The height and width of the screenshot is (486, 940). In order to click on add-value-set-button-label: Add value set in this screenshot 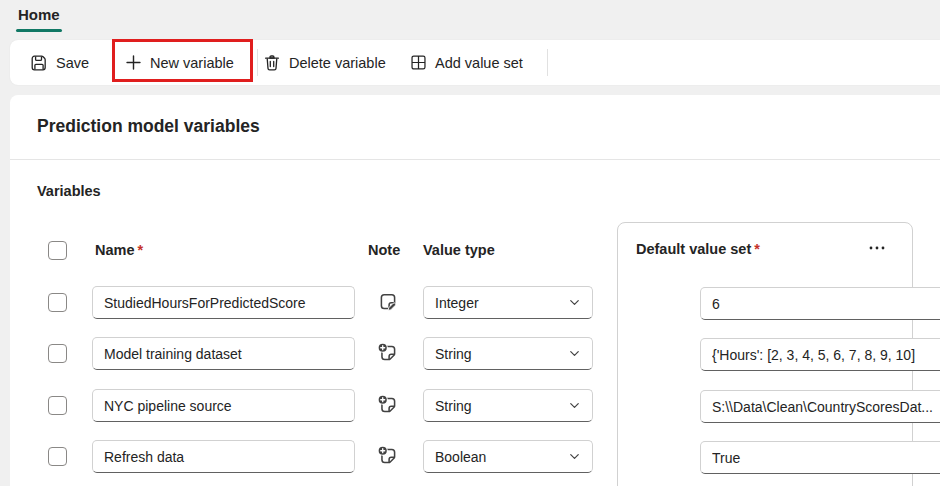, I will do `click(479, 63)`.